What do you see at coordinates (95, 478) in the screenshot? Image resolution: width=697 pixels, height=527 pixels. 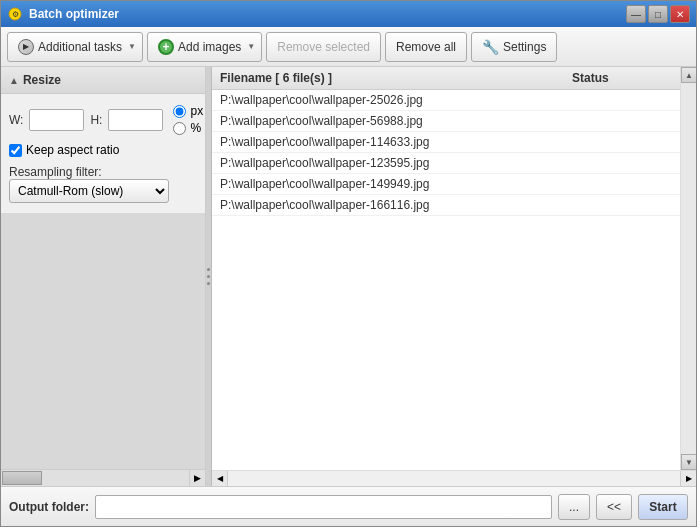 I see `left-hscroll-track` at bounding box center [95, 478].